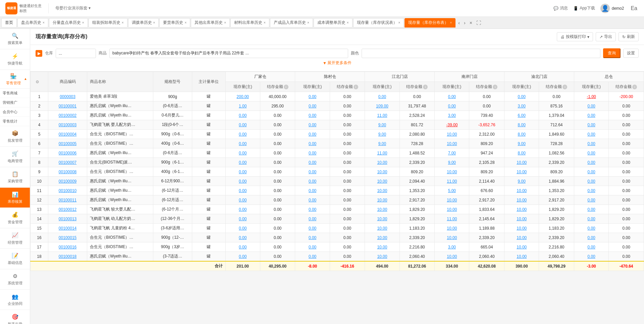 This screenshot has height=324, width=644. What do you see at coordinates (481, 53) in the screenshot?
I see `color-input` at bounding box center [481, 53].